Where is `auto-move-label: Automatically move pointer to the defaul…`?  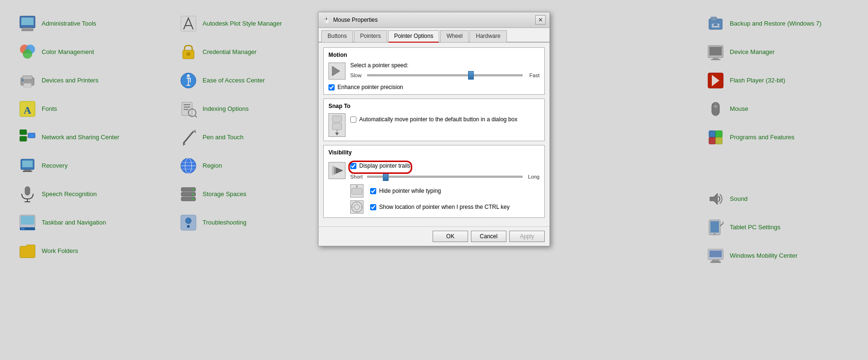 auto-move-label: Automatically move pointer to the defaul… is located at coordinates (438, 119).